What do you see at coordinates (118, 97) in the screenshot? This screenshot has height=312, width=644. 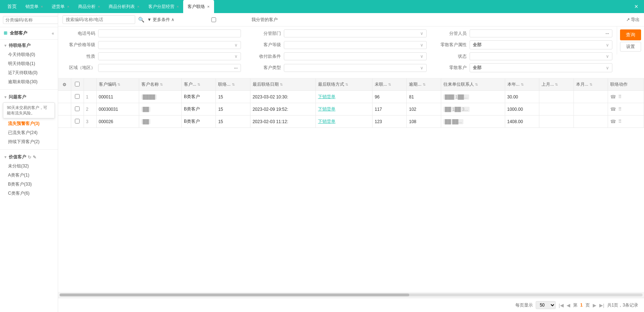 I see `row-code: 000011` at bounding box center [118, 97].